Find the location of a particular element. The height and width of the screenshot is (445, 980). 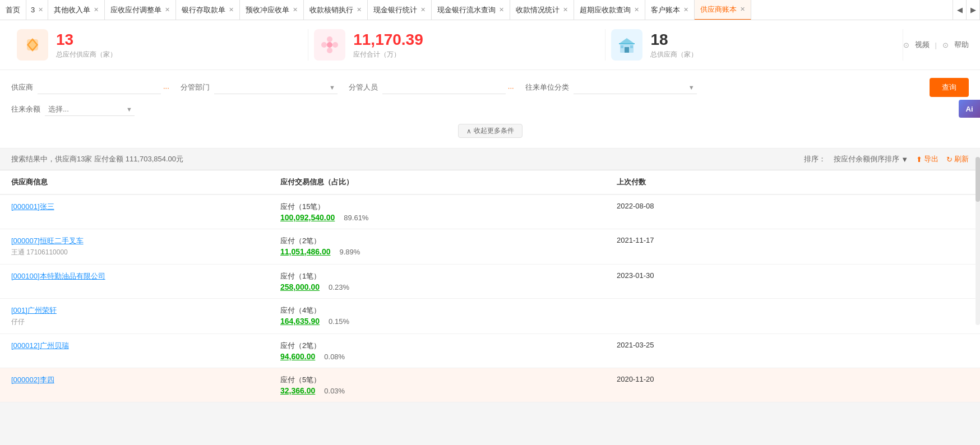

nav-tab-cash-flow: 现金银行流水查询 ✕ is located at coordinates (471, 10).